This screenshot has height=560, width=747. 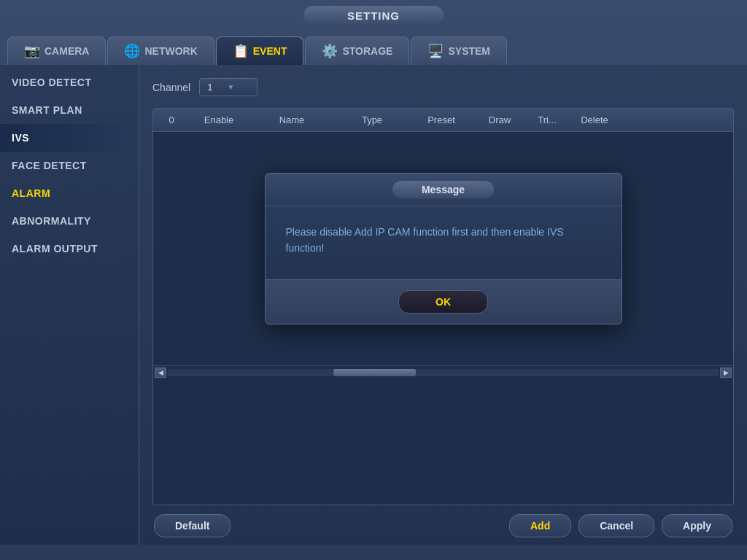 What do you see at coordinates (368, 51) in the screenshot?
I see `tab-storage-label: STORAGE` at bounding box center [368, 51].